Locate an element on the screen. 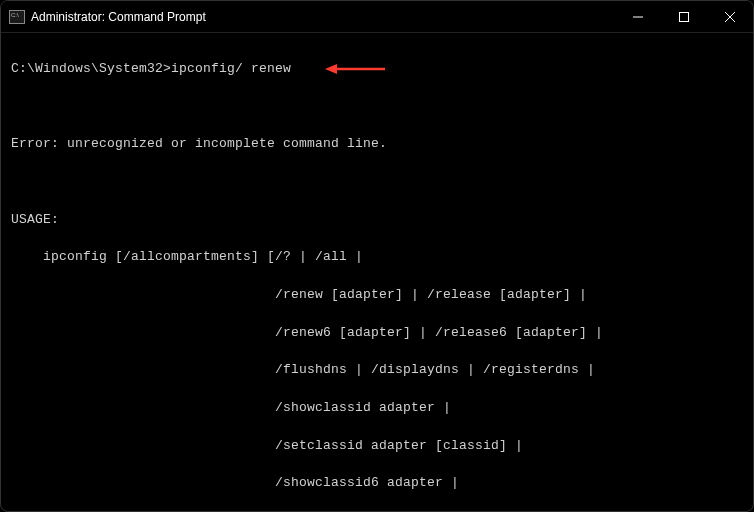 The width and height of the screenshot is (754, 512). usage-line: ipconfig [/allcompartments] [/? | /all | is located at coordinates (377, 258).